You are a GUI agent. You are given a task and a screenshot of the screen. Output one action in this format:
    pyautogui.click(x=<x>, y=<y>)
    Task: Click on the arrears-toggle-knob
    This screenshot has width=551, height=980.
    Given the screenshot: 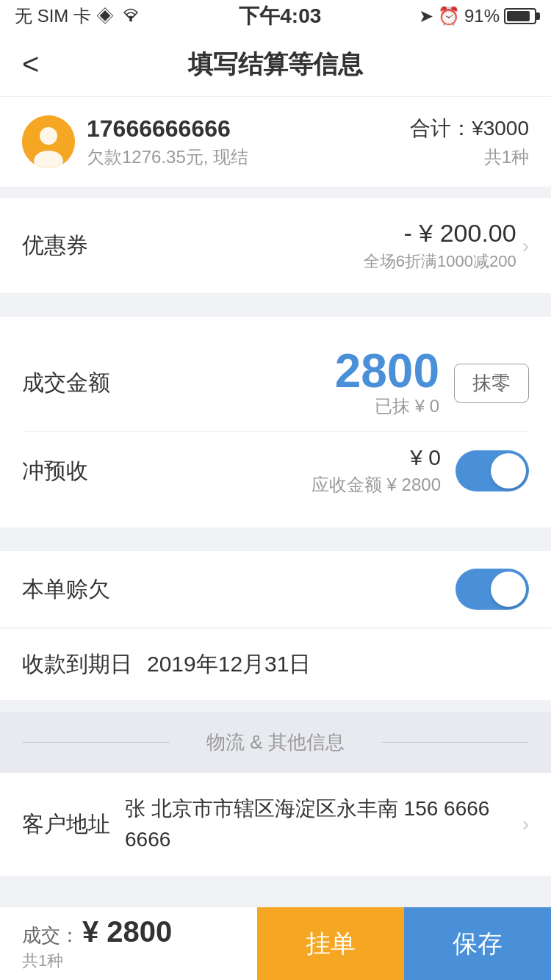 What is the action you would take?
    pyautogui.click(x=508, y=589)
    